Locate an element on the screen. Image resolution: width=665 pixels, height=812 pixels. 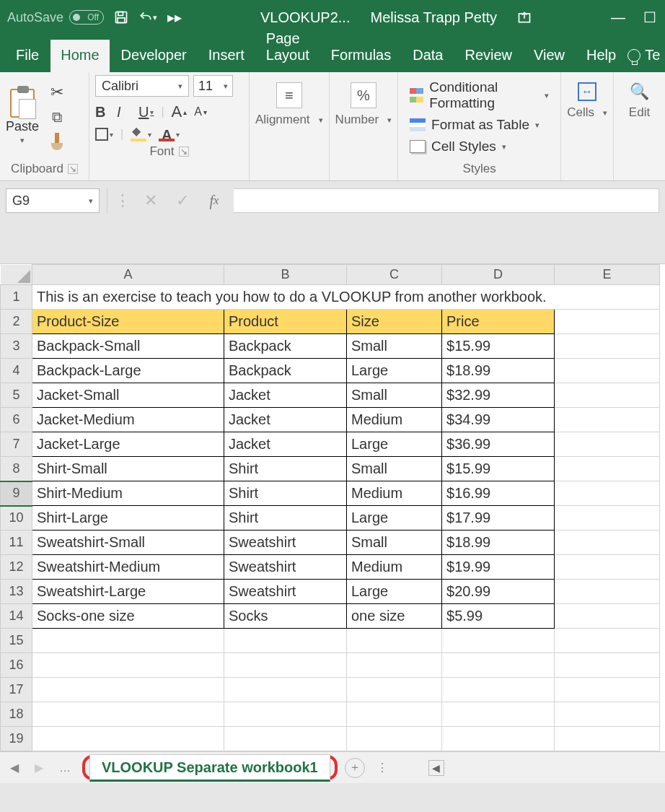
alignment-icon: ≡ is located at coordinates (289, 95).